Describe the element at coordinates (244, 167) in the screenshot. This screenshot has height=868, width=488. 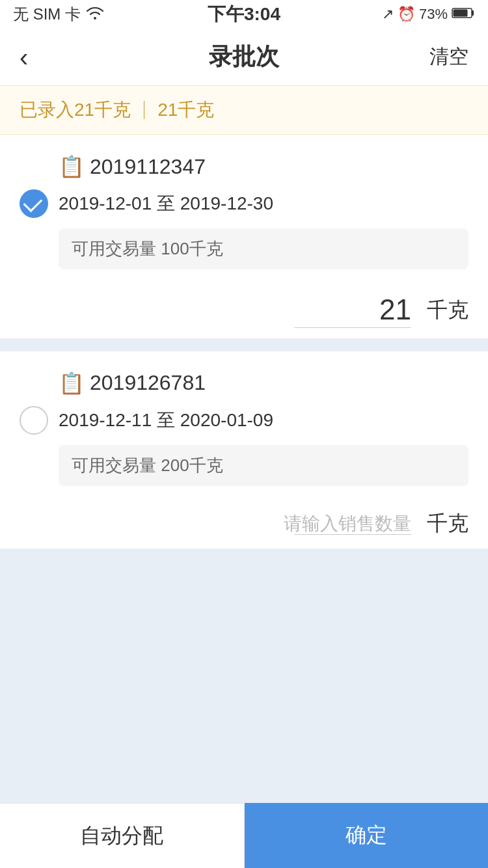
I see `batch-id-row-1: 📋 2019112347` at that location.